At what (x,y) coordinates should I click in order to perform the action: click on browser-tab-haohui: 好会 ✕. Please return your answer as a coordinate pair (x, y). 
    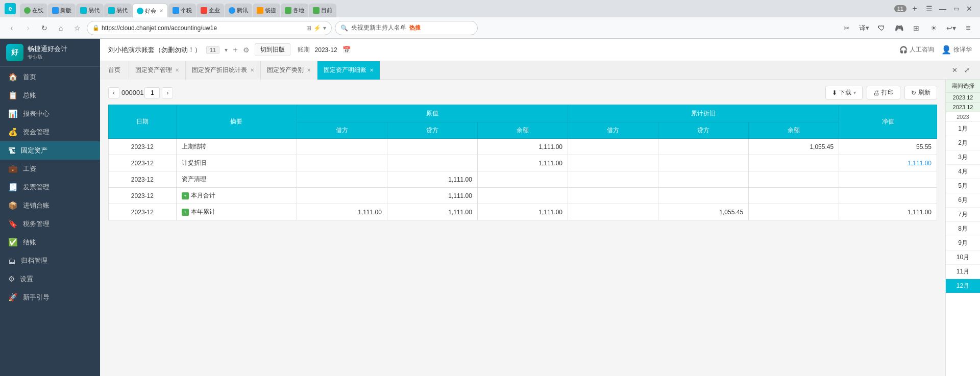
    Looking at the image, I should click on (150, 10).